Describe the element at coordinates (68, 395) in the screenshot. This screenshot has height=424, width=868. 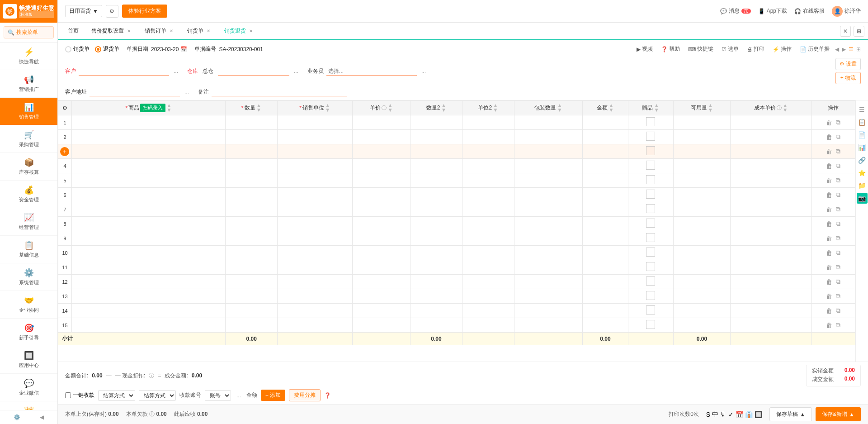
I see `payment-checkbox` at that location.